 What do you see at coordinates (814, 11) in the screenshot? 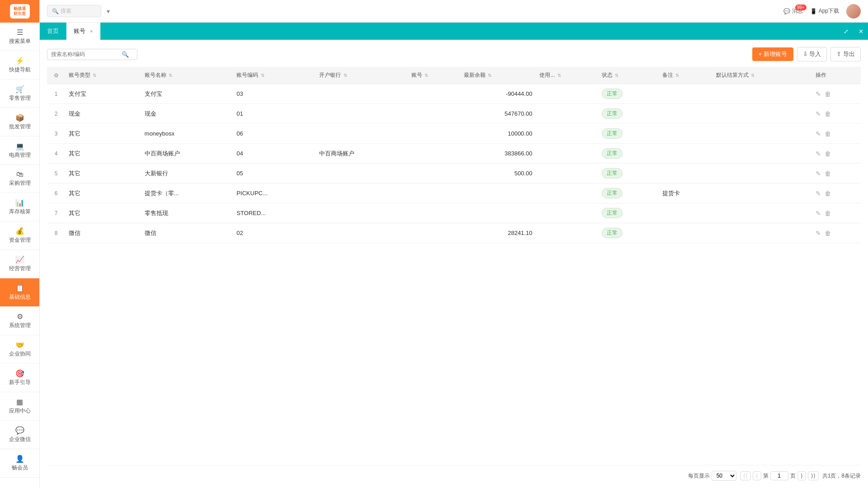
I see `app-icon: 📱` at bounding box center [814, 11].